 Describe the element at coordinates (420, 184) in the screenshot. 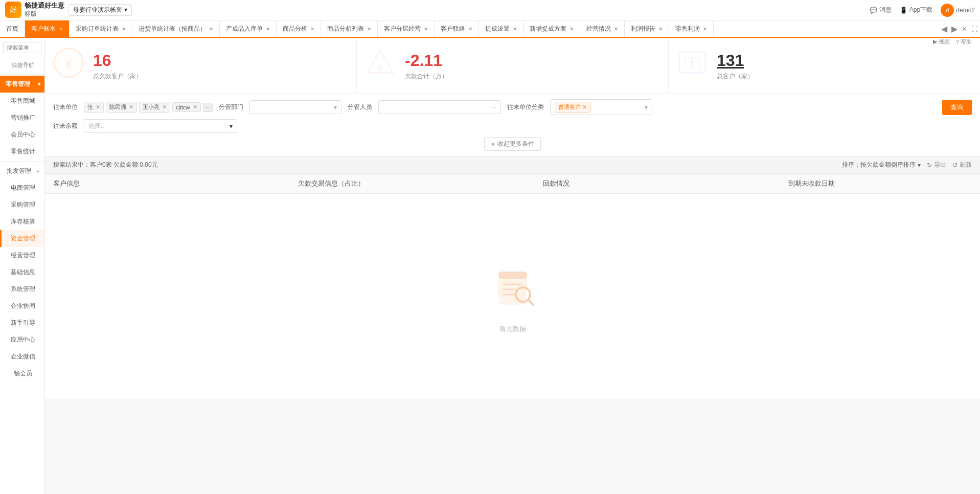

I see `col-debt-info: 欠款交易信息（占比）` at that location.